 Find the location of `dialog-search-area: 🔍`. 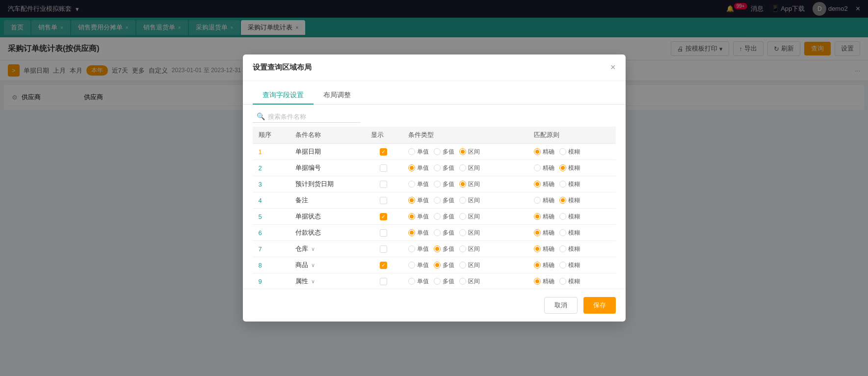

dialog-search-area: 🔍 is located at coordinates (434, 109).